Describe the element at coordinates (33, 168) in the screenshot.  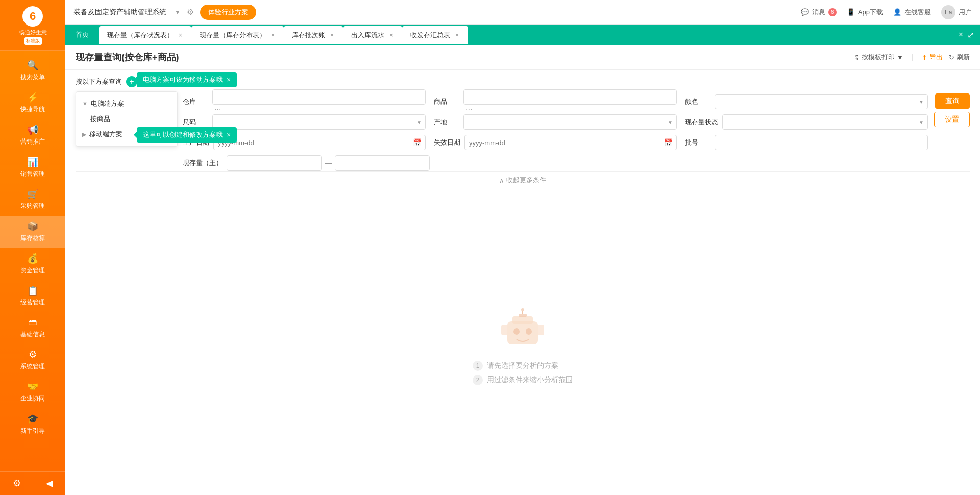
I see `sidebar-item-sales: 📊 销售管理` at that location.